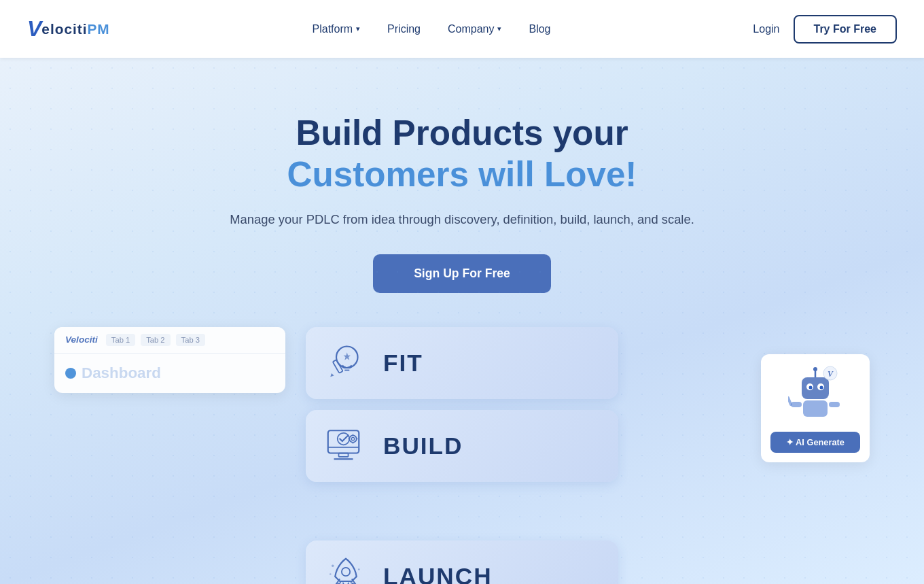 The height and width of the screenshot is (584, 924). Describe the element at coordinates (34, 29) in the screenshot. I see `logo-v-letter: V` at that location.